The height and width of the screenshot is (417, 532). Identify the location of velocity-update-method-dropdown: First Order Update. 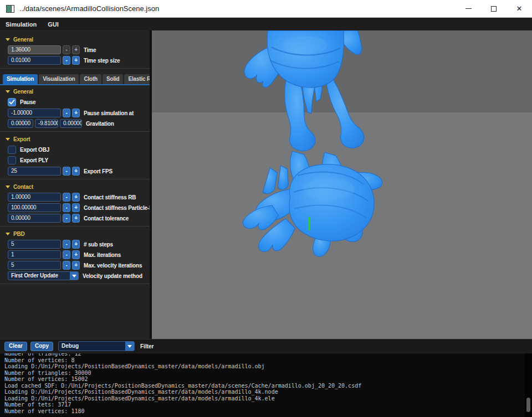
(43, 276).